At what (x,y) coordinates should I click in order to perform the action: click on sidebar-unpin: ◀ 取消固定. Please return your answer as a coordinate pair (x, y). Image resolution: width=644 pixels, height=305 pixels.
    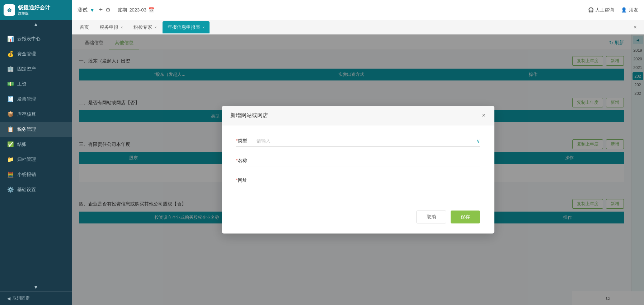
    Looking at the image, I should click on (36, 298).